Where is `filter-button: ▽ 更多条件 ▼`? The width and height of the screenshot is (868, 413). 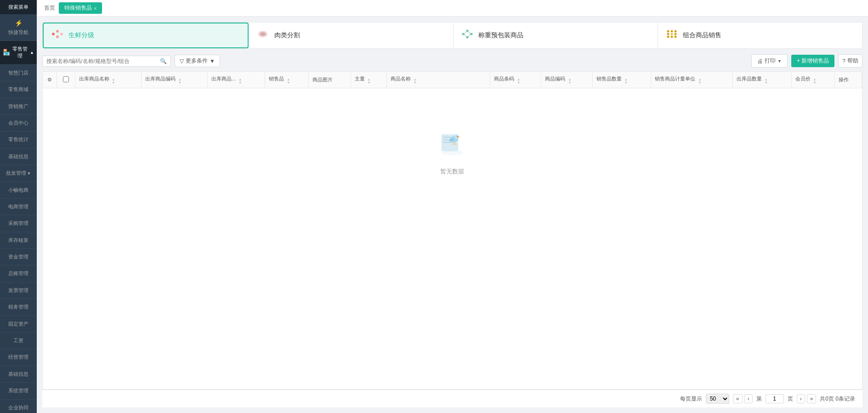 filter-button: ▽ 更多条件 ▼ is located at coordinates (198, 61).